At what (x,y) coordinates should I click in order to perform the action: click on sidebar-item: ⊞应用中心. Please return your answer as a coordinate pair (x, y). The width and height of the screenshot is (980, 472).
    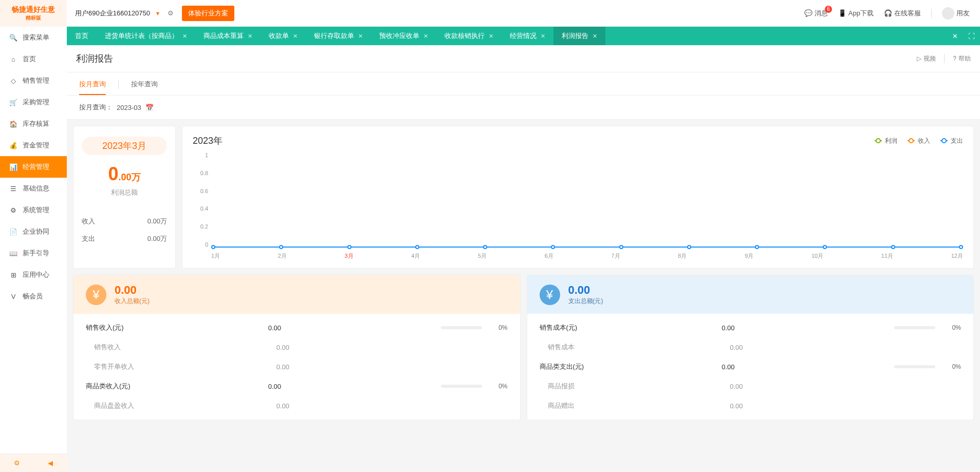
    Looking at the image, I should click on (33, 275).